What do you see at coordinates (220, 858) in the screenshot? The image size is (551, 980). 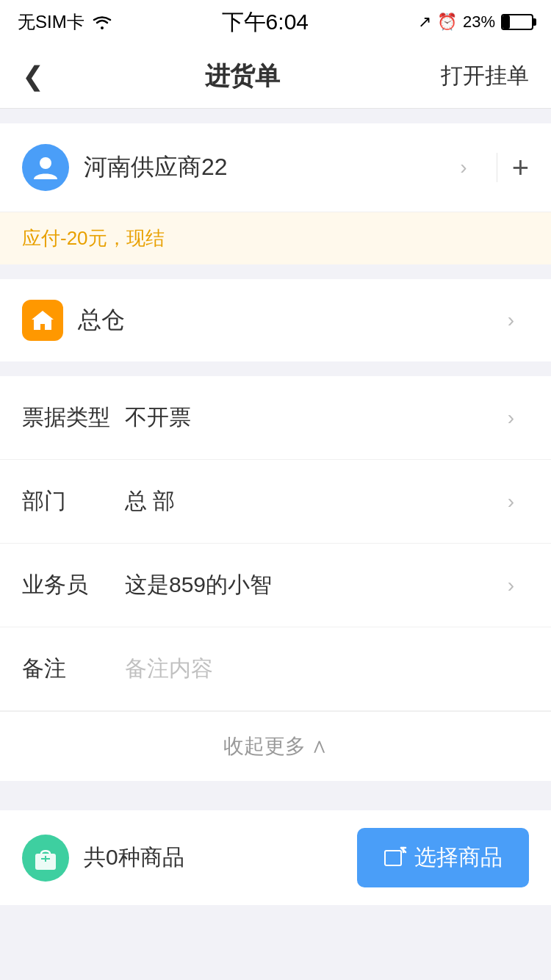 I see `product-count: 共0种商品` at bounding box center [220, 858].